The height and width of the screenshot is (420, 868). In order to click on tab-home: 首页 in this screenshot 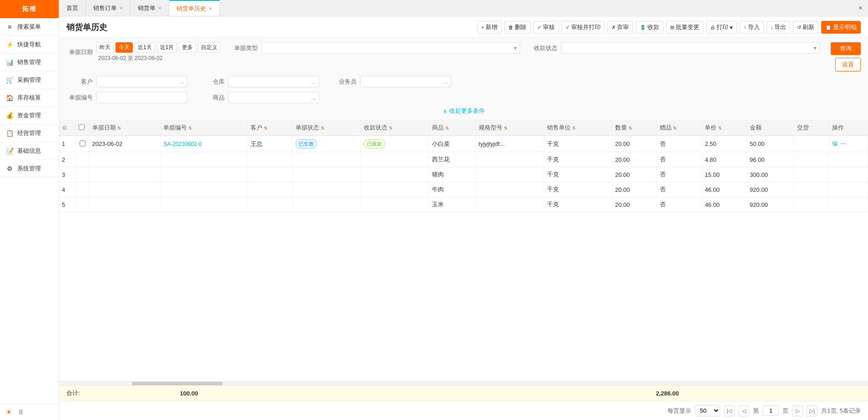, I will do `click(73, 8)`.